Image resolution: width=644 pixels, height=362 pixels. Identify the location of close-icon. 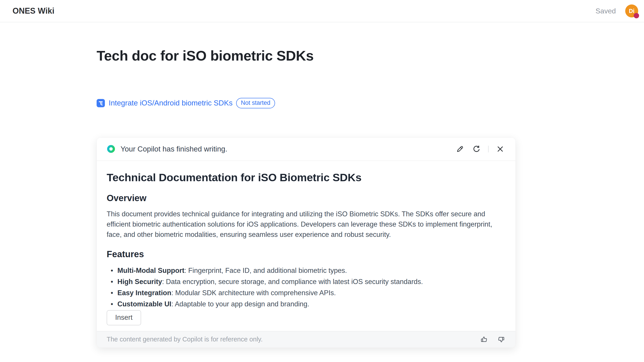
(500, 149).